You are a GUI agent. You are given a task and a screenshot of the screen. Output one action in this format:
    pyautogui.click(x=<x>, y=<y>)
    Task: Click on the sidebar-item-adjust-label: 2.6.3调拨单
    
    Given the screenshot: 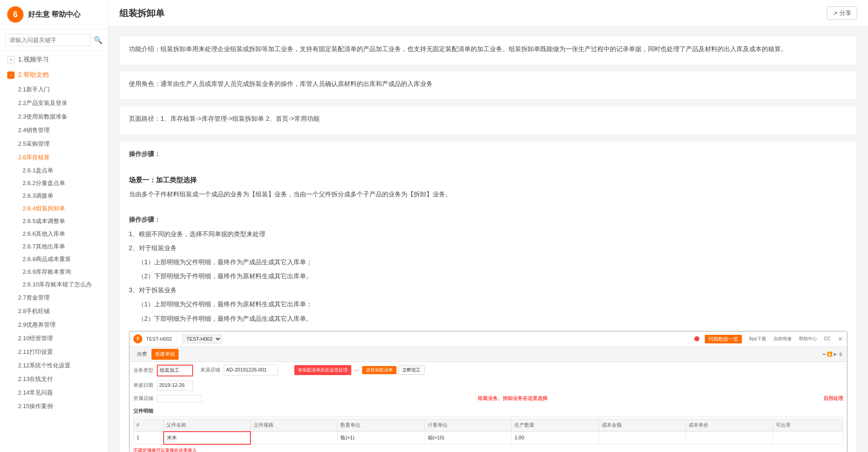 What is the action you would take?
    pyautogui.click(x=38, y=195)
    